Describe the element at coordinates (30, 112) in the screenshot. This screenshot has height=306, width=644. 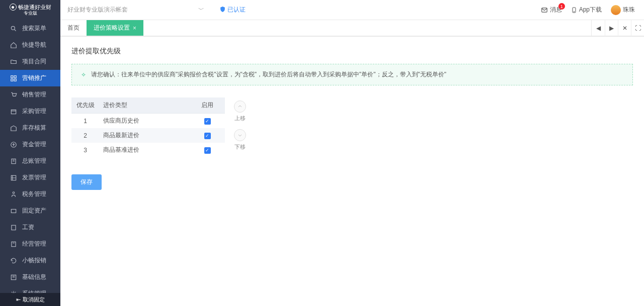
I see `sidebar-item-5: 采购管理` at that location.